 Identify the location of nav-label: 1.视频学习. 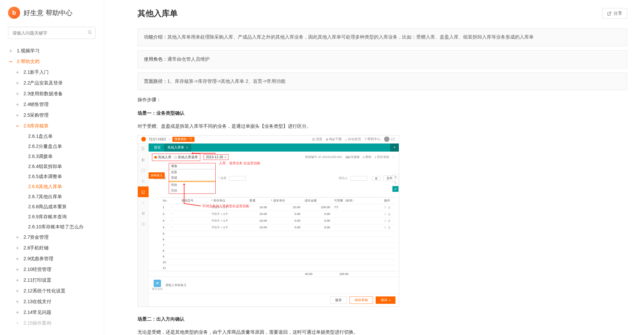
(28, 51).